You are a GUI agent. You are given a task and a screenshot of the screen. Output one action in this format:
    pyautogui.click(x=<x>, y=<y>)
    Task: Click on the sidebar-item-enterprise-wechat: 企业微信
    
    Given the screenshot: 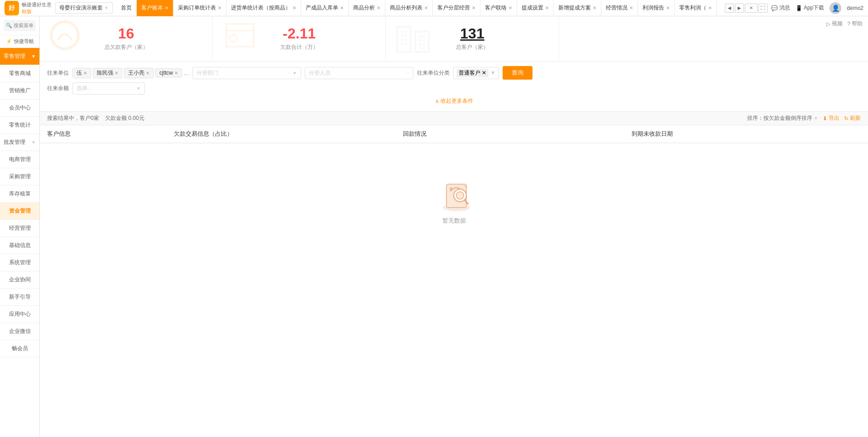 What is the action you would take?
    pyautogui.click(x=20, y=332)
    